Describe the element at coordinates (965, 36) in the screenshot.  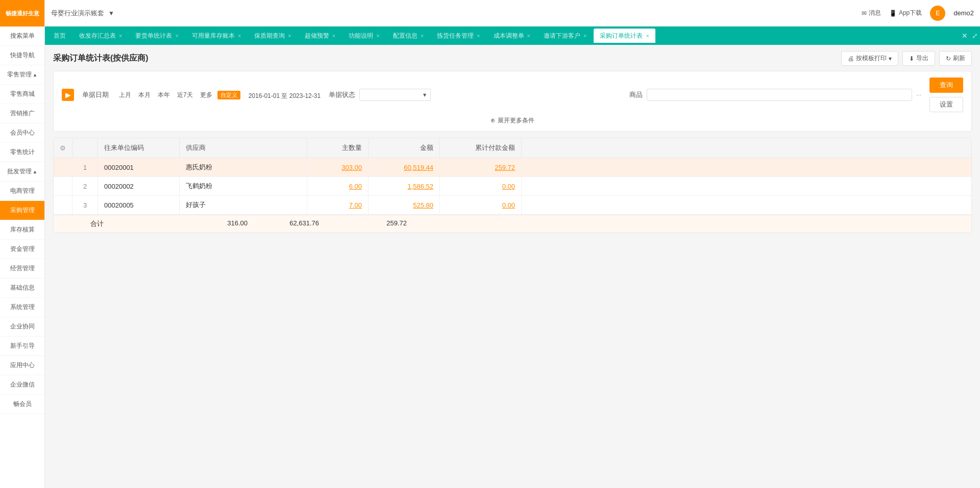
I see `close-tab-button: ✕` at that location.